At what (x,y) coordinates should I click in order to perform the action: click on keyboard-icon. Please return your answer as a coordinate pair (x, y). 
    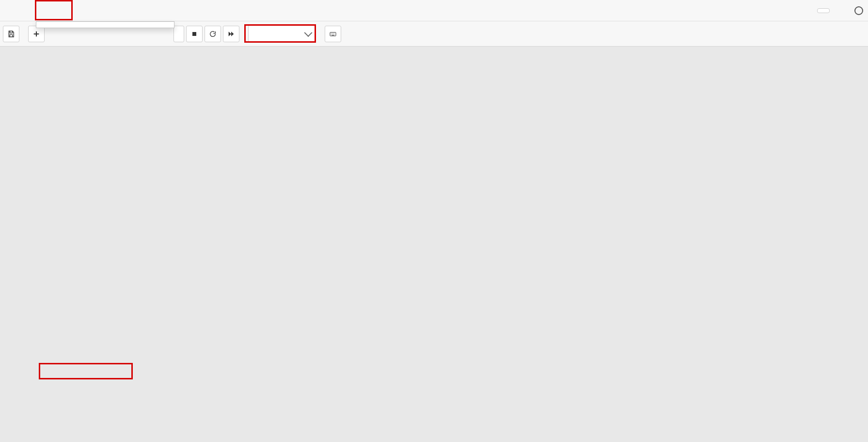
    Looking at the image, I should click on (333, 34).